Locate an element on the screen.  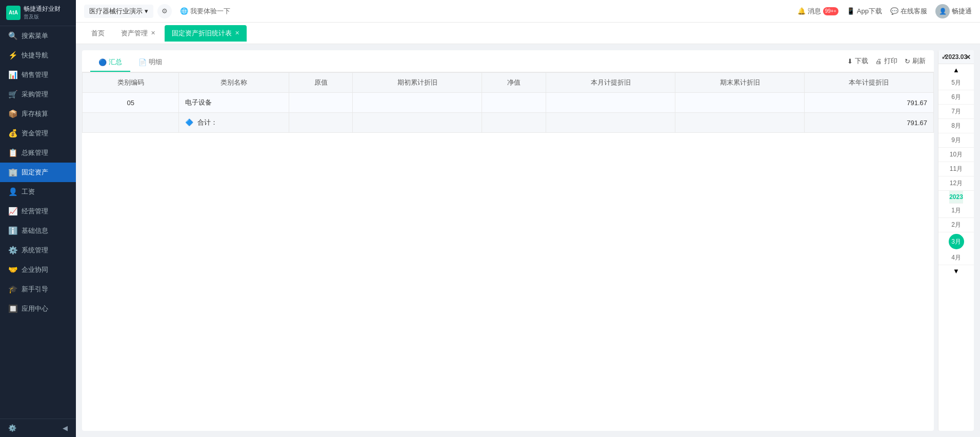
sidebar-item-guide: 🎓 新手引导 is located at coordinates (38, 289).